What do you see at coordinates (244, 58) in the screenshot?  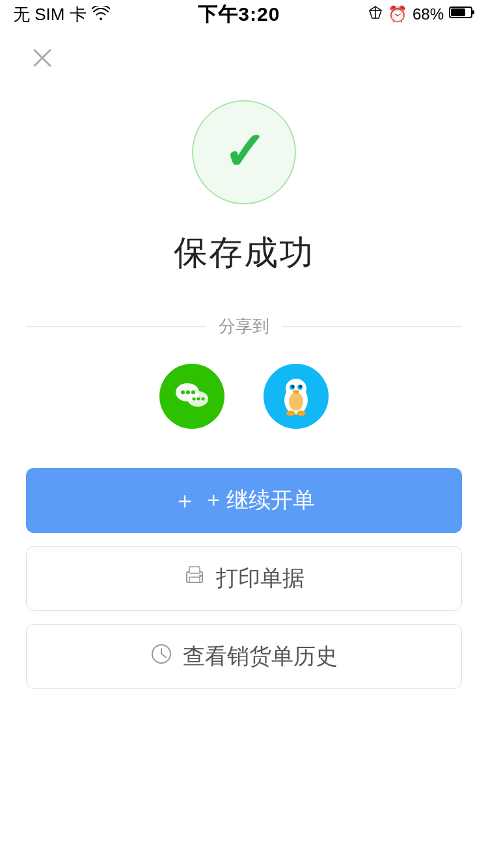 I see `close-area` at bounding box center [244, 58].